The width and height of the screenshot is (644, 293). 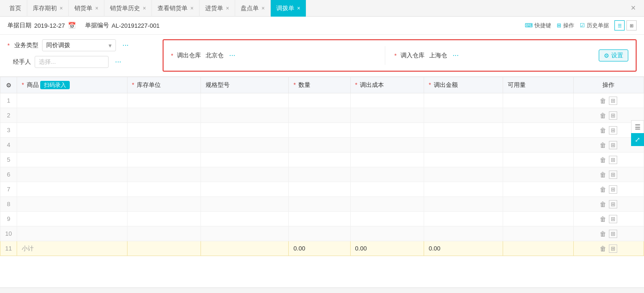 What do you see at coordinates (613, 204) in the screenshot?
I see `row-copy-icon-8: ⊞` at bounding box center [613, 204].